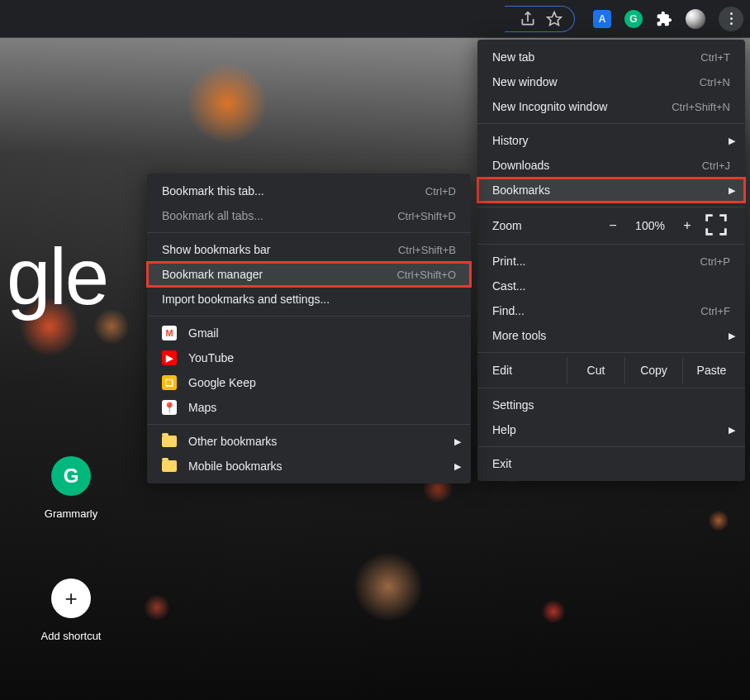 The image size is (750, 700). Describe the element at coordinates (715, 58) in the screenshot. I see `shortcut-text: Ctrl+T` at that location.